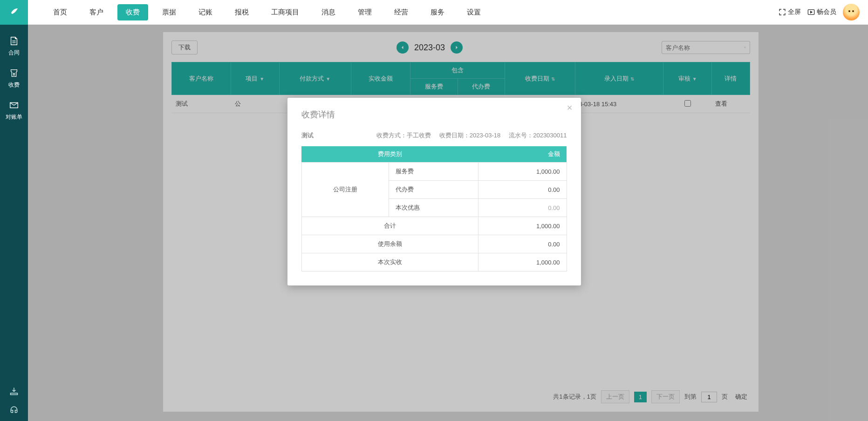 Image resolution: width=868 pixels, height=421 pixels. Describe the element at coordinates (390, 244) in the screenshot. I see `detail-footer-label: 使用余额` at that location.